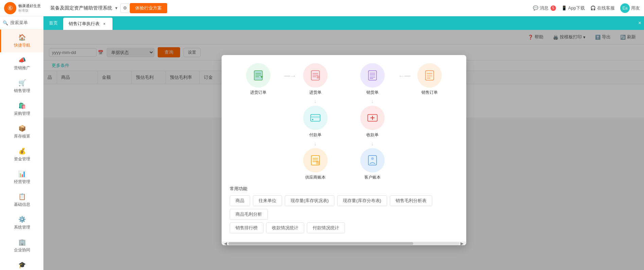  Describe the element at coordinates (430, 79) in the screenshot. I see `flow-node-sales-order: 销售订单` at that location.